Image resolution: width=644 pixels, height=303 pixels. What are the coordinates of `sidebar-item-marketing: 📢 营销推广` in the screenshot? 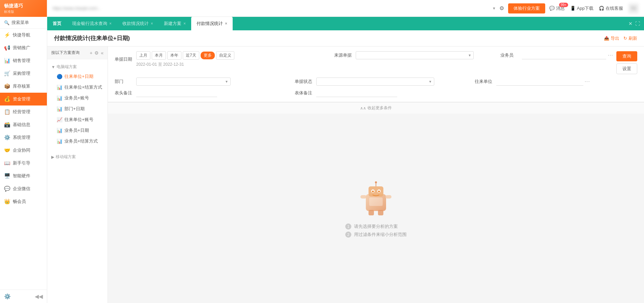 It's located at (24, 48).